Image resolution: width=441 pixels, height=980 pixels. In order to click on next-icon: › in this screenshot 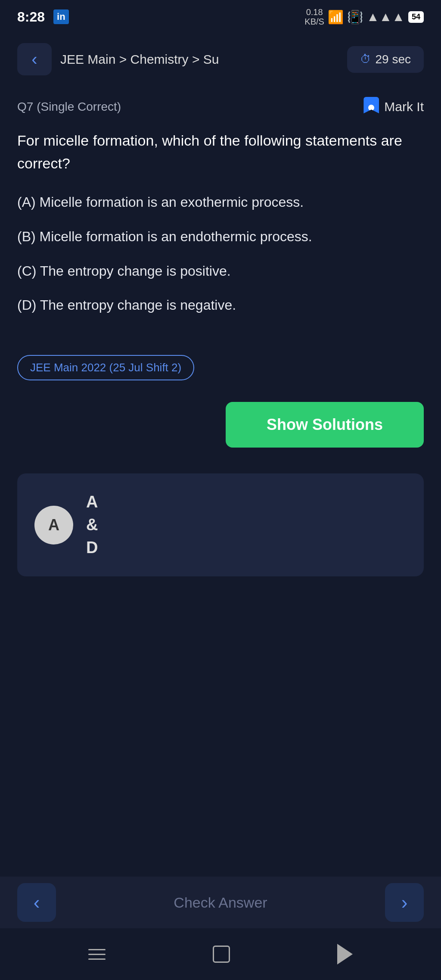, I will do `click(405, 902)`.